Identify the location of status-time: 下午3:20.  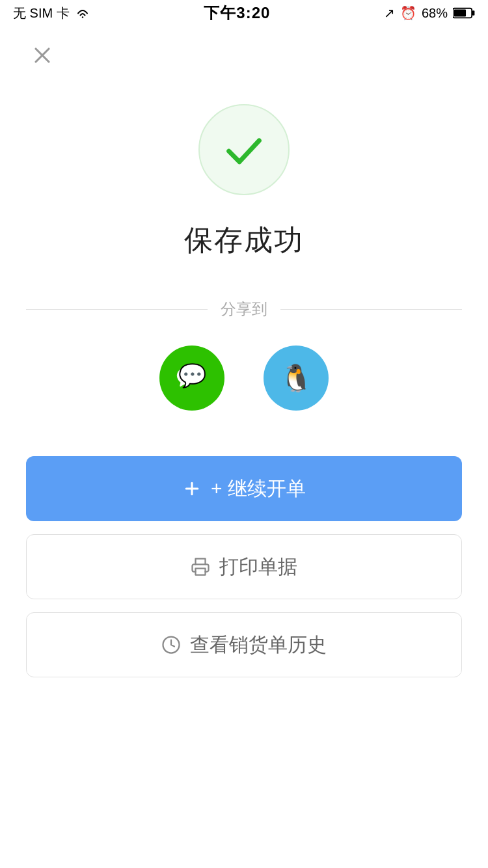
(237, 13).